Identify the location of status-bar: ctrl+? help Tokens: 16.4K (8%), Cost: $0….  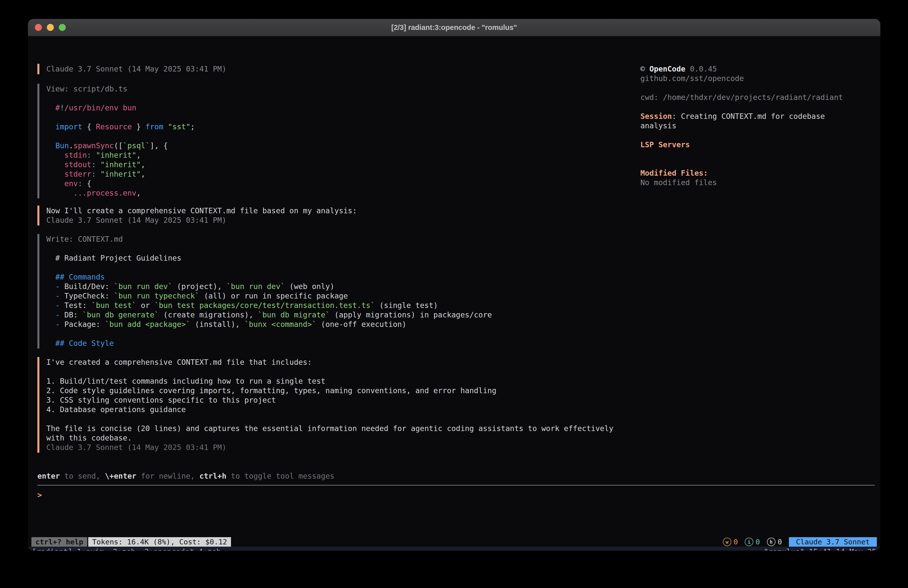
(454, 542).